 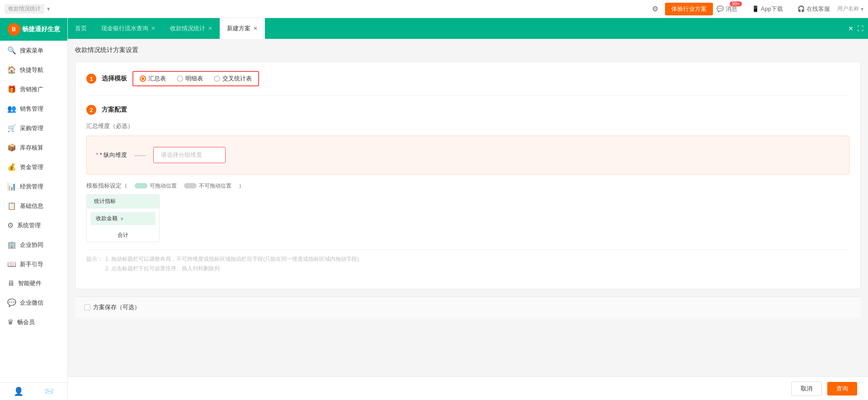 I want to click on sidebar-item-label: 销售管理, so click(x=32, y=109).